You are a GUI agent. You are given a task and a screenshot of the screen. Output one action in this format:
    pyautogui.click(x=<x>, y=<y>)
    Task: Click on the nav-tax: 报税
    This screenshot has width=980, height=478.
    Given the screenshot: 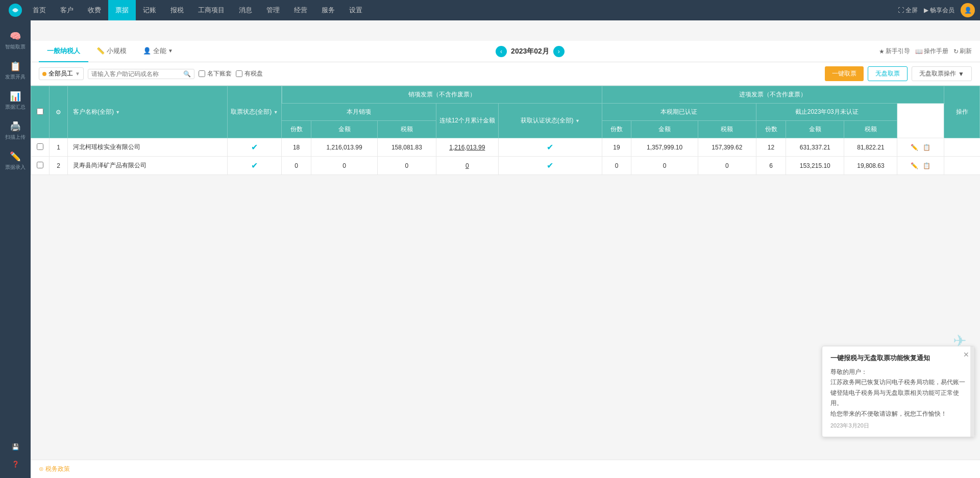 What is the action you would take?
    pyautogui.click(x=177, y=10)
    